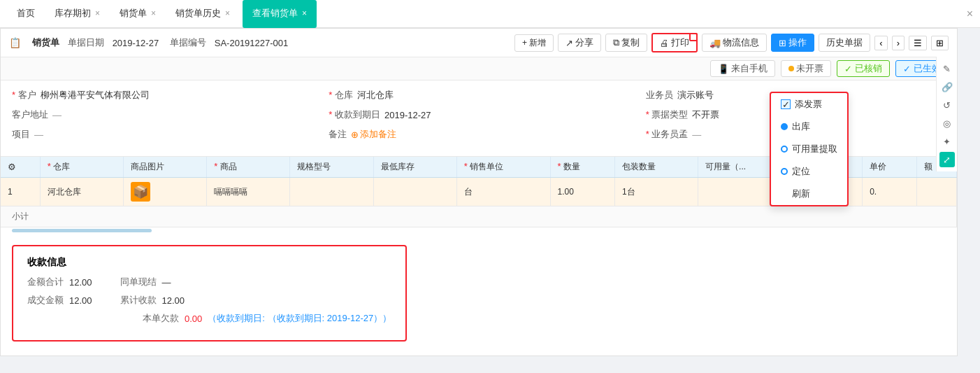  I want to click on list-view-button: ☰, so click(918, 43).